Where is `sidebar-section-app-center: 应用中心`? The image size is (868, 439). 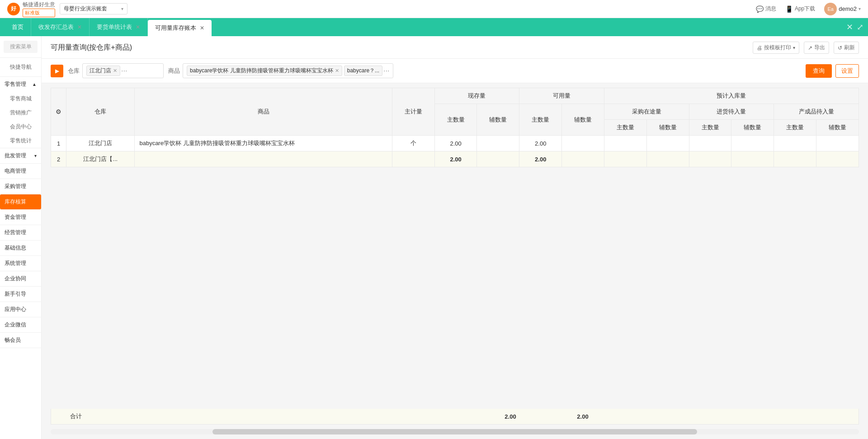 sidebar-section-app-center: 应用中心 is located at coordinates (21, 310).